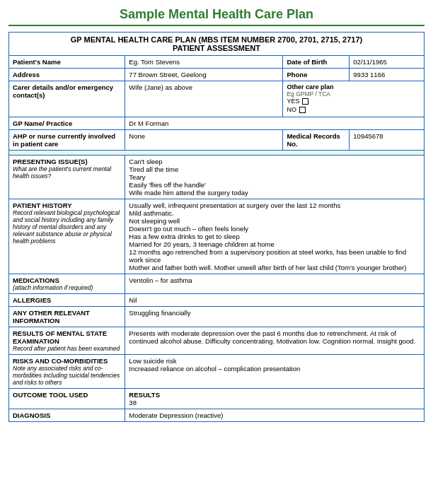  What do you see at coordinates (354, 87) in the screenshot?
I see `other-care-label: Other care plan` at bounding box center [354, 87].